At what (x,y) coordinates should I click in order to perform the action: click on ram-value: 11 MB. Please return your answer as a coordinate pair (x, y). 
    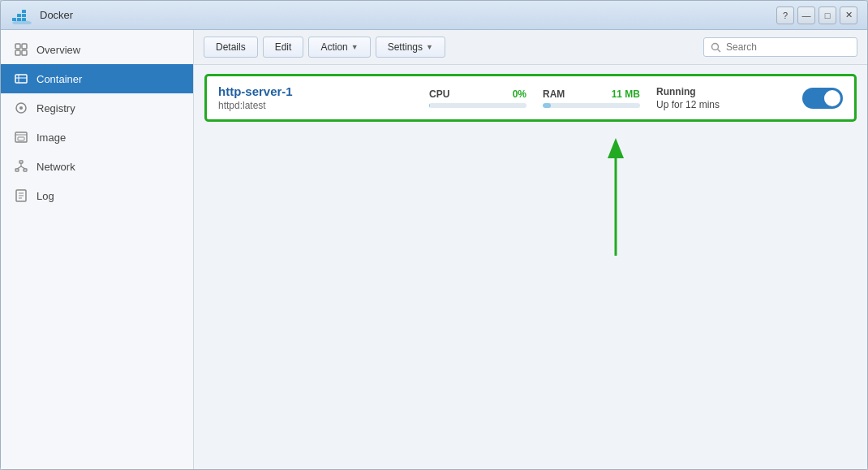
    Looking at the image, I should click on (626, 94).